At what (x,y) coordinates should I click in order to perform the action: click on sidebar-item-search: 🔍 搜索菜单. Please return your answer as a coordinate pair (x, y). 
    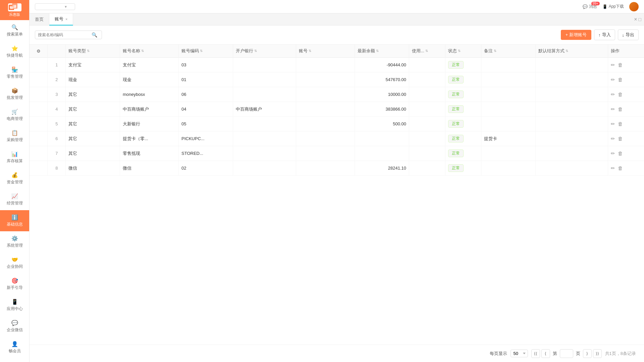
    Looking at the image, I should click on (15, 31).